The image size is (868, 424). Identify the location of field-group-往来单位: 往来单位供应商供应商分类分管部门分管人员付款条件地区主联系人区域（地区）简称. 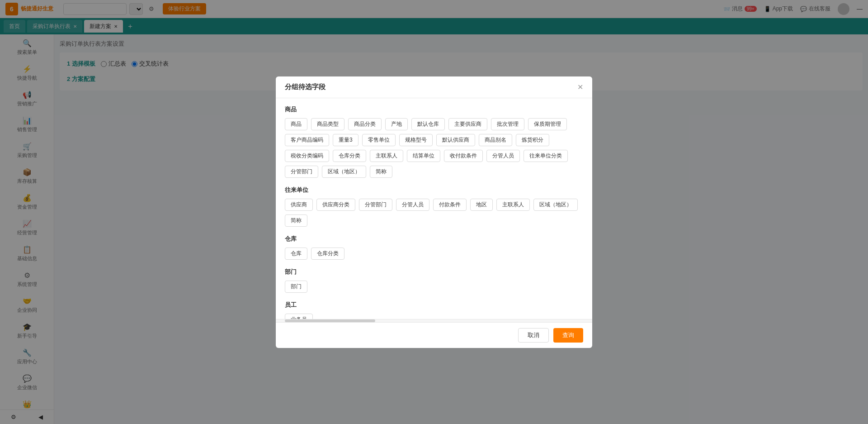
(434, 206).